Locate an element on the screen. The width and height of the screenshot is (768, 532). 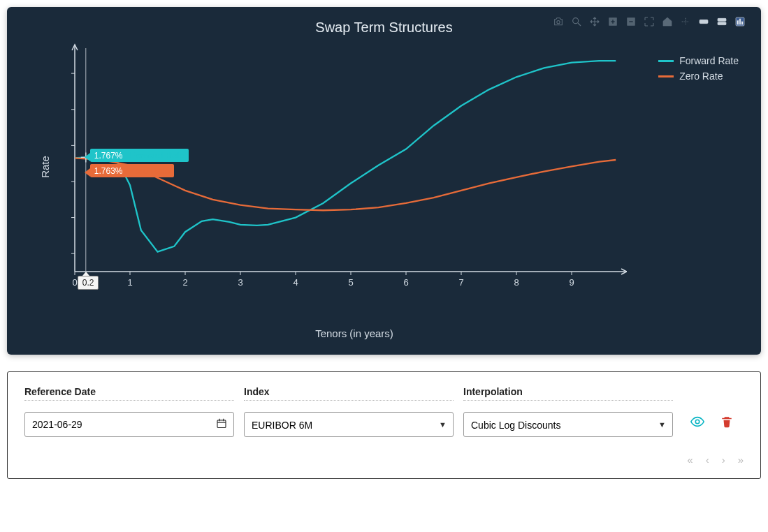
legend-label: Forward Rate is located at coordinates (709, 61).